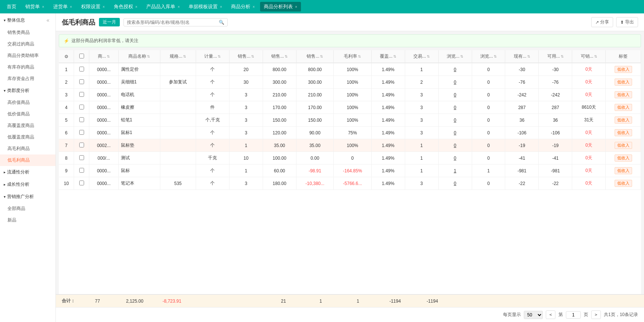 The image size is (644, 322). What do you see at coordinates (139, 108) in the screenshot?
I see `cell-name: 橡皮擦` at bounding box center [139, 108].